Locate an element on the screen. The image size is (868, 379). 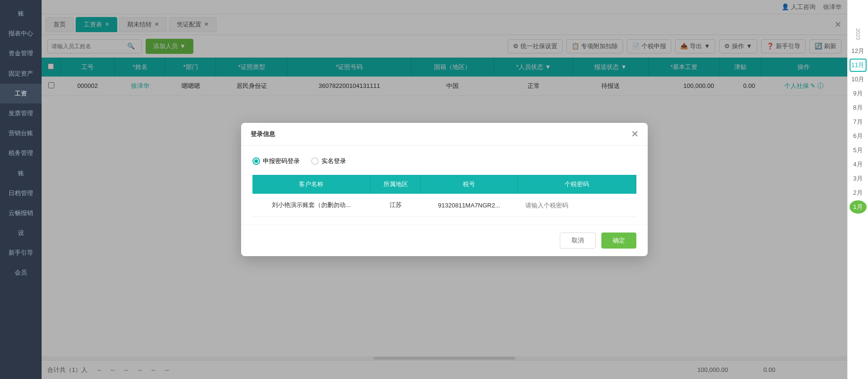
sidebar-item-settings: 设 is located at coordinates (21, 233).